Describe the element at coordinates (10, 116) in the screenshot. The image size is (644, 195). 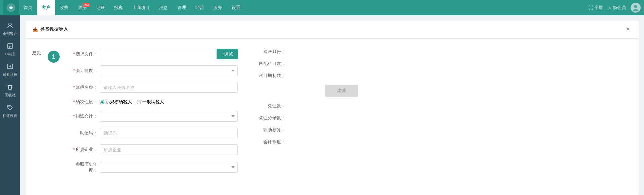
I see `sidebar-item-tag-settings-label: 标签设置` at that location.